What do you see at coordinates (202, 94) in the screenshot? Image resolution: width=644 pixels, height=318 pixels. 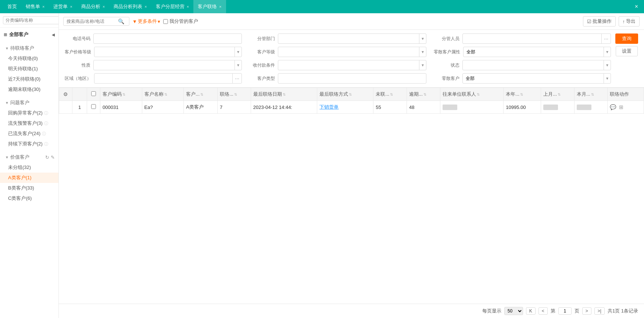 I see `sort-type-icon: ⇅` at bounding box center [202, 94].